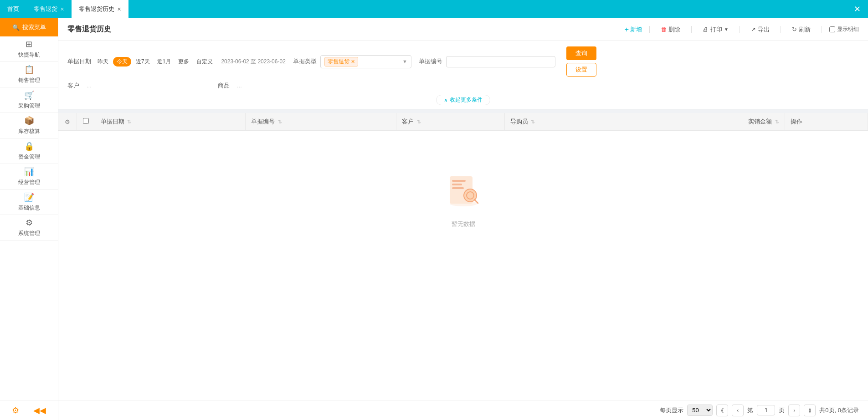 The image size is (868, 420). I want to click on sidebar-item-quick-nav: ⊞ 快捷导航, so click(29, 49).